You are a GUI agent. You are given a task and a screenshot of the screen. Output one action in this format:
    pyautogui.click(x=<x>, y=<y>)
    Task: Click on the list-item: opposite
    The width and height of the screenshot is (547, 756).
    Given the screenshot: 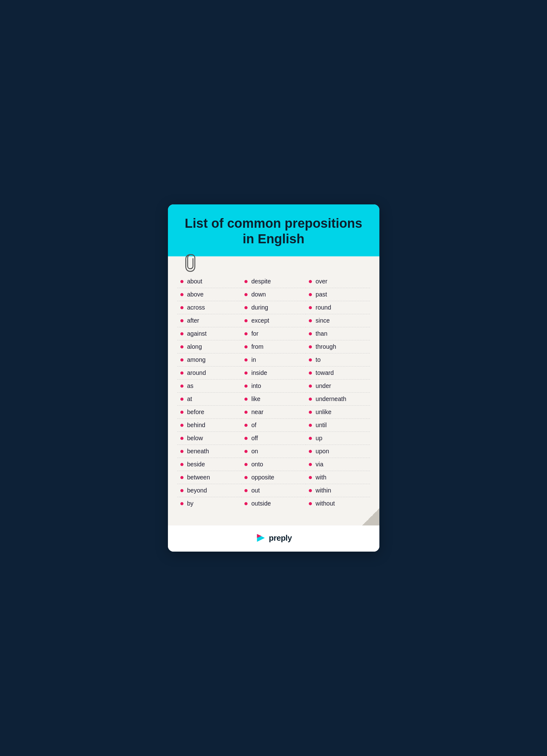 What is the action you would take?
    pyautogui.click(x=274, y=477)
    